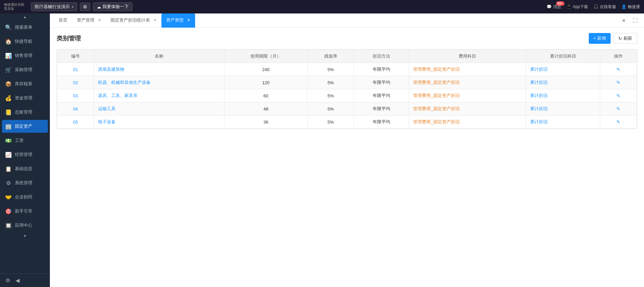  Describe the element at coordinates (24, 183) in the screenshot. I see `sidebar-label-system: 系统管理` at that location.